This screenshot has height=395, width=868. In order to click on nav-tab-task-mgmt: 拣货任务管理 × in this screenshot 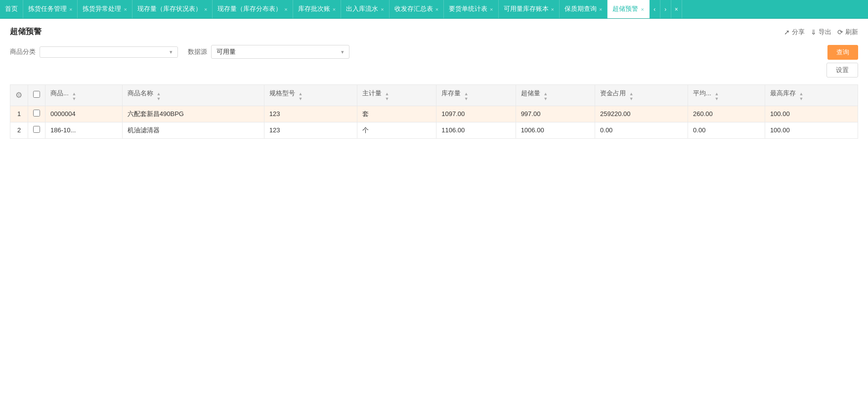, I will do `click(50, 9)`.